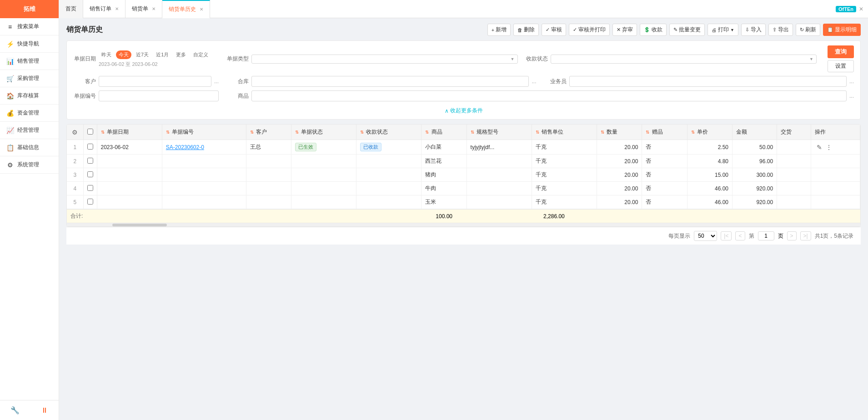 The height and width of the screenshot is (420, 868). Describe the element at coordinates (842, 30) in the screenshot. I see `show-detail-button: 📋 显示明细` at that location.